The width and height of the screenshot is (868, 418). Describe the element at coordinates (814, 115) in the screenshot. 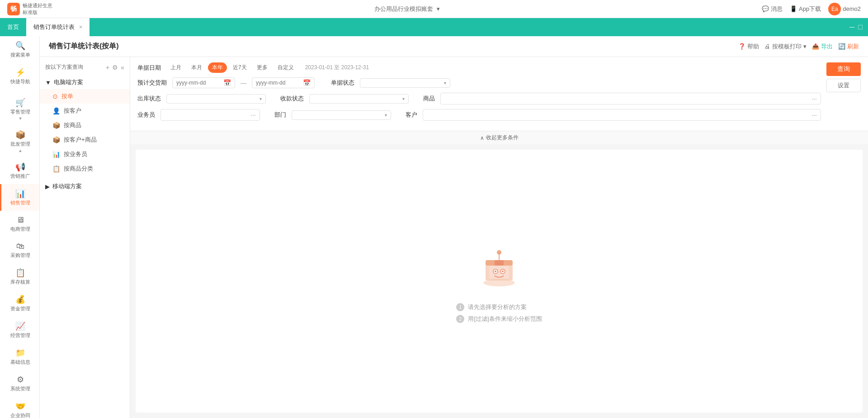

I see `customer-more-icon: ···` at that location.